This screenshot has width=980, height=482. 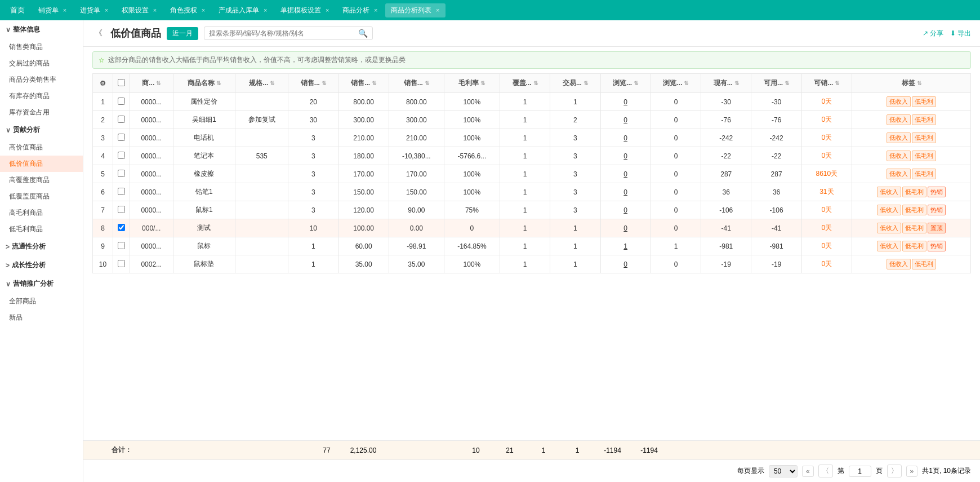 What do you see at coordinates (676, 83) in the screenshot?
I see `col-browse2: 浏览...⇅` at bounding box center [676, 83].